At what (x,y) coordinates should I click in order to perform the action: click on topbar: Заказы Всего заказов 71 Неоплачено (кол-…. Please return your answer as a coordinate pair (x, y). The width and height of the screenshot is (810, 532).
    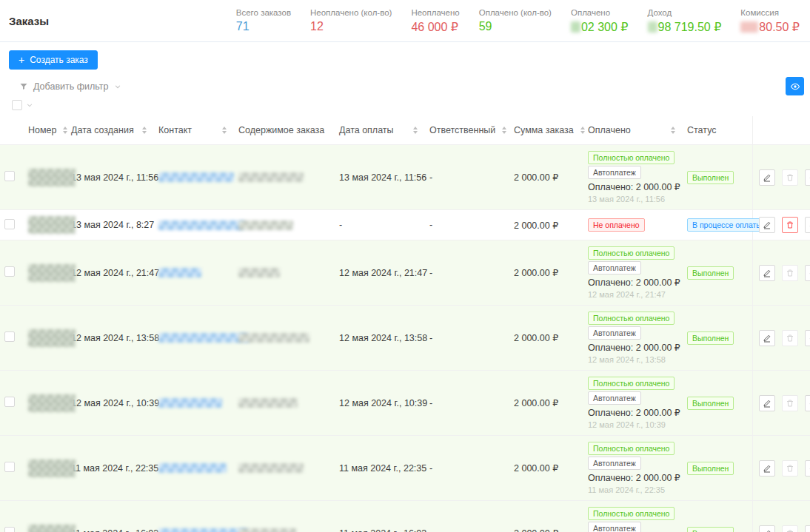
    Looking at the image, I should click on (405, 21).